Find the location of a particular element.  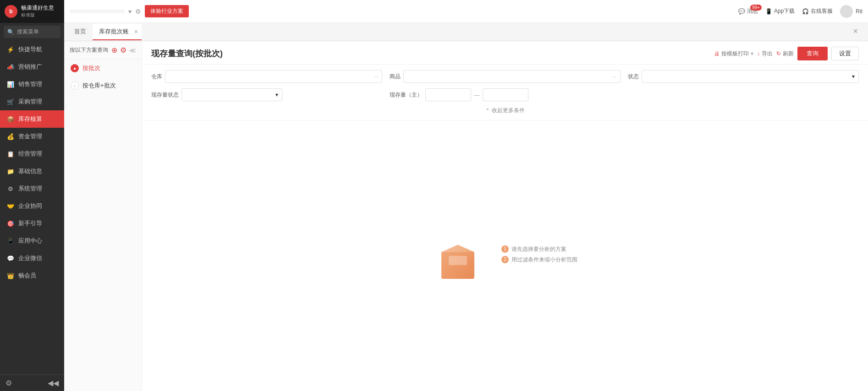

business-icon: 📋 is located at coordinates (11, 154).